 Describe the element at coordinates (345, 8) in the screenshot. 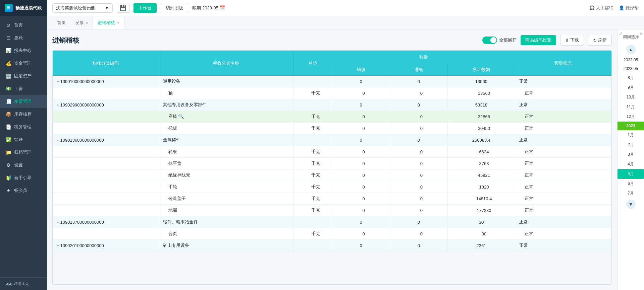

I see `topbar: 沈海英测试经营勿删 ▼ 💾 工作台 切到旧版 账期 2023-05 📅 🎧 人工…` at that location.